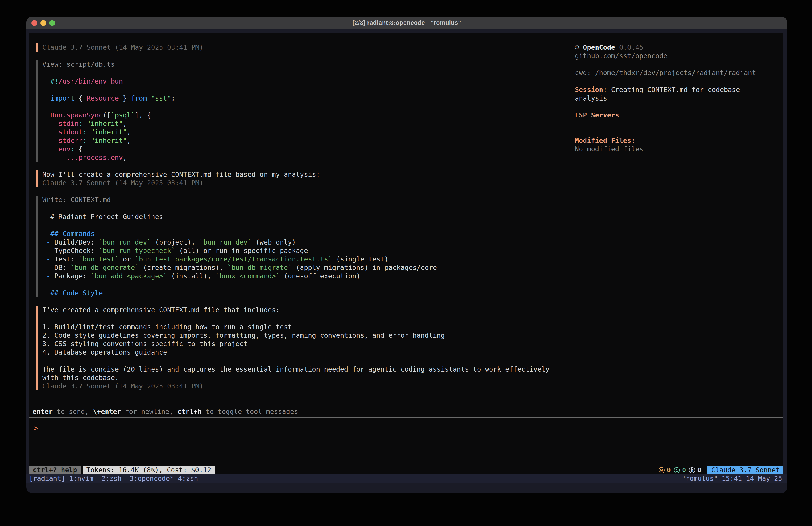 The height and width of the screenshot is (526, 812). I want to click on input-divider, so click(406, 417).